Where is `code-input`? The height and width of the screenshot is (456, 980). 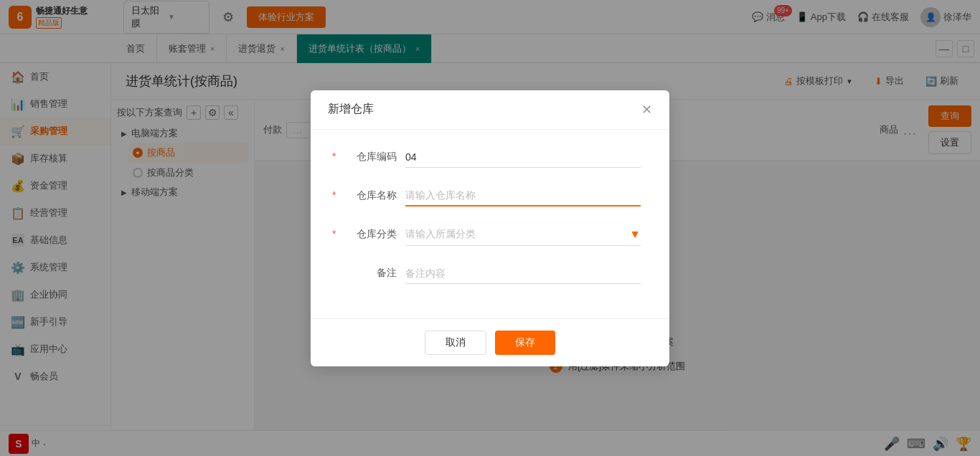
code-input is located at coordinates (523, 158).